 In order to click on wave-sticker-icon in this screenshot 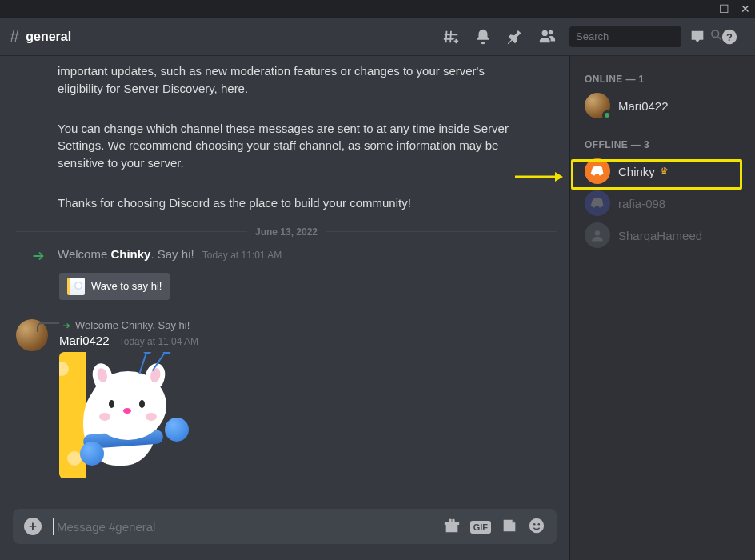, I will do `click(76, 286)`.